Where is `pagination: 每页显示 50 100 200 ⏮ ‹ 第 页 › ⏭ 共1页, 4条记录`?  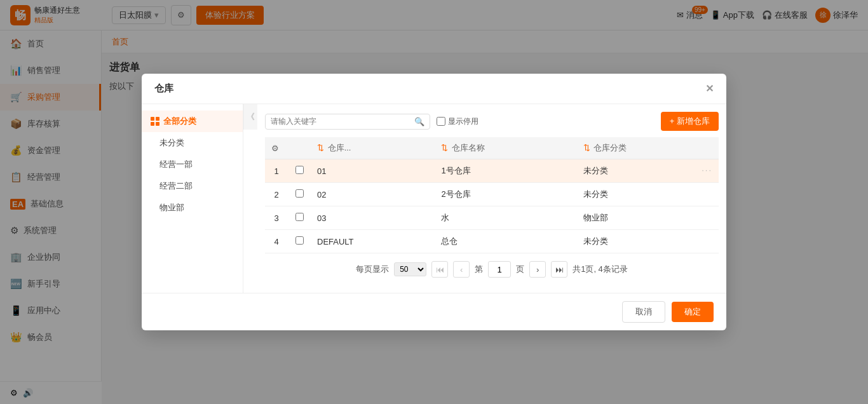
pagination: 每页显示 50 100 200 ⏮ ‹ 第 页 › ⏭ 共1页, 4条记录 is located at coordinates (492, 269).